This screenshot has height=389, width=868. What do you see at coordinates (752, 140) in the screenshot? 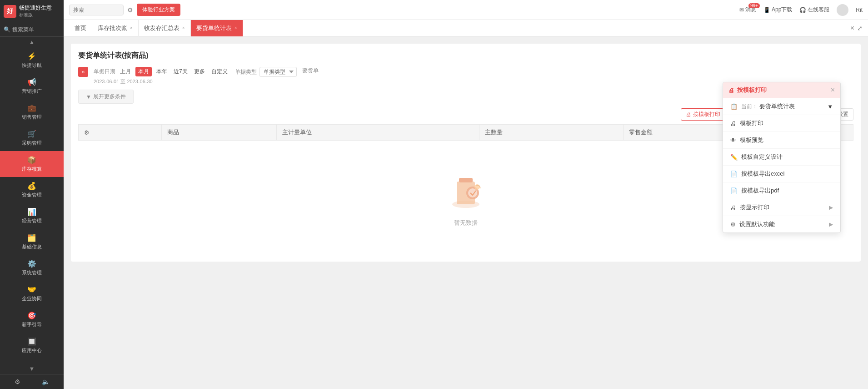
I see `template-preview-label: 模板预览` at bounding box center [752, 140].